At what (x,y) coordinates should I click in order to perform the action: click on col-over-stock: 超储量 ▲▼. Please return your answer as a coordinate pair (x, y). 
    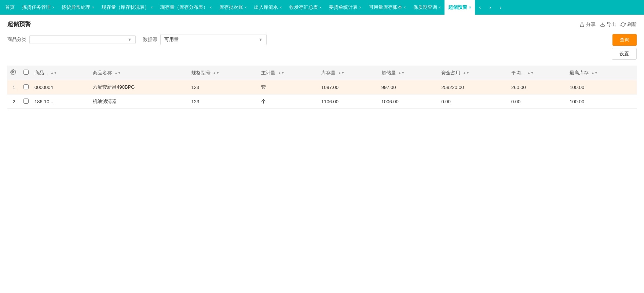
    Looking at the image, I should click on (409, 73).